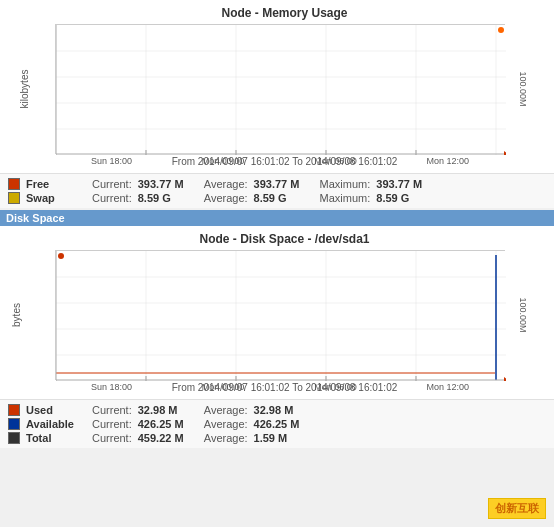 This screenshot has width=554, height=527. What do you see at coordinates (16, 315) in the screenshot?
I see `disk-ylabel: bytes` at bounding box center [16, 315].